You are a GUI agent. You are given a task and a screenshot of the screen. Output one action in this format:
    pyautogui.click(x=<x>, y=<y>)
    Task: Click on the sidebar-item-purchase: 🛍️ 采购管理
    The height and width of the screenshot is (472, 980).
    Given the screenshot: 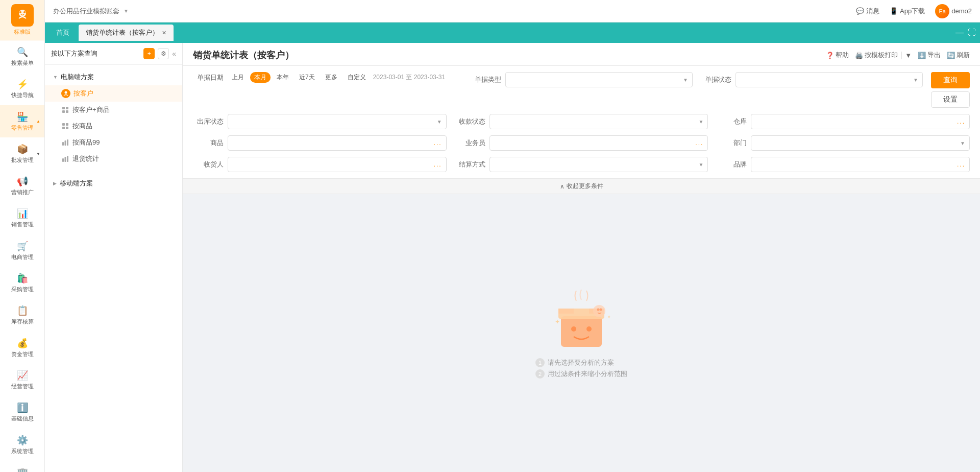 What is the action you would take?
    pyautogui.click(x=22, y=283)
    